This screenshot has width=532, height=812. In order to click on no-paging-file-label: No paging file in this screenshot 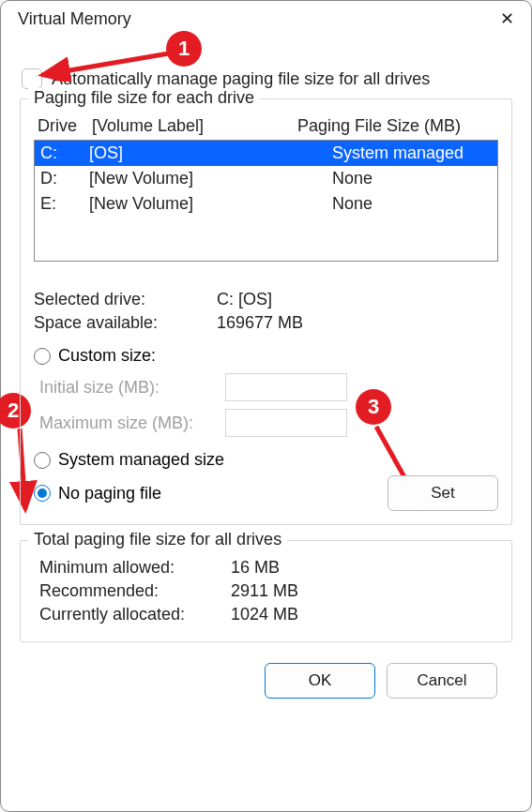, I will do `click(110, 493)`.